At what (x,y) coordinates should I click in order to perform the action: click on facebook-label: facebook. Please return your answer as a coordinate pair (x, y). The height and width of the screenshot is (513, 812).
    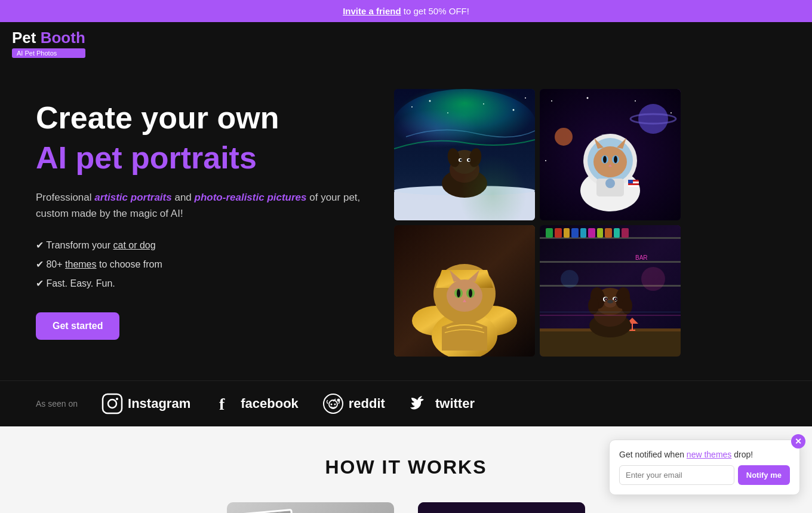
    Looking at the image, I should click on (270, 404).